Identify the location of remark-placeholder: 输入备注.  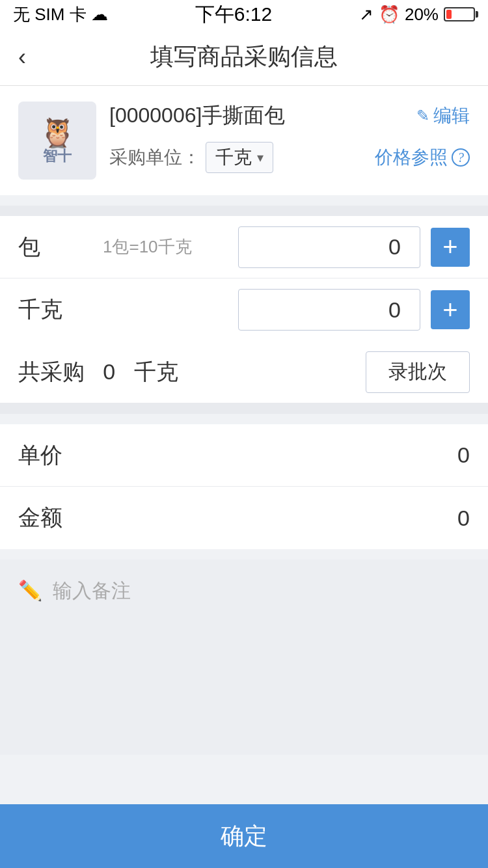
(92, 591).